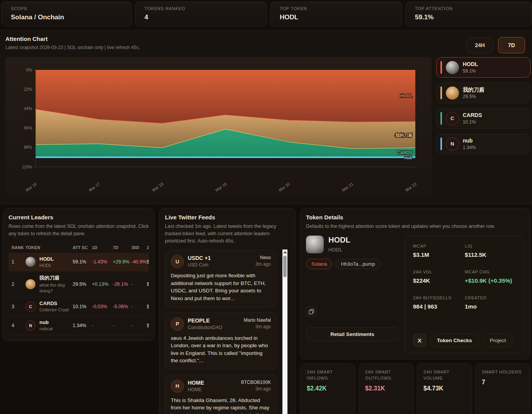  I want to click on token-stat-label: MCAP CHG, so click(491, 272).